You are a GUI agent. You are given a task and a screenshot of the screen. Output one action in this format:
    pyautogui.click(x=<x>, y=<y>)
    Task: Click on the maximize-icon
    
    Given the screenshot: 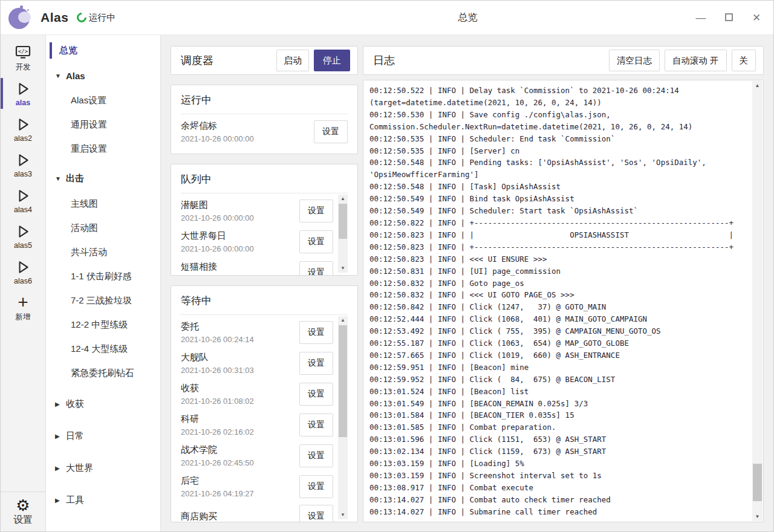 What is the action you would take?
    pyautogui.click(x=729, y=18)
    